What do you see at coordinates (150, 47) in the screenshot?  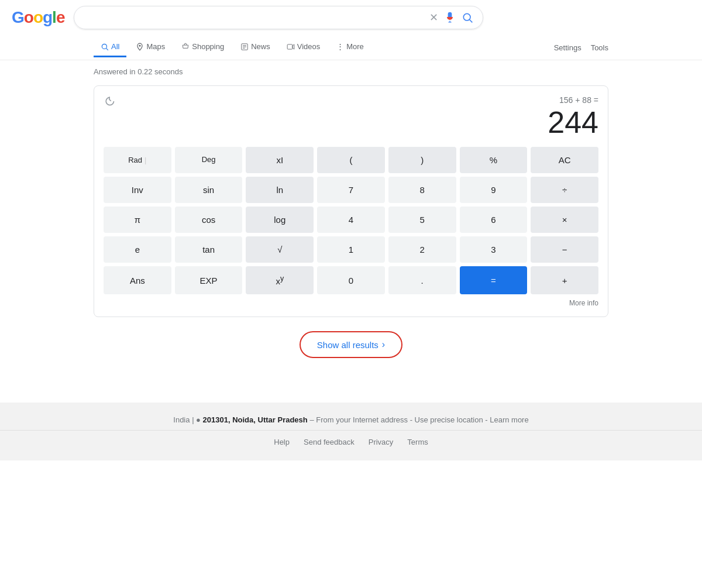 I see `nav-item-maps: Maps` at bounding box center [150, 47].